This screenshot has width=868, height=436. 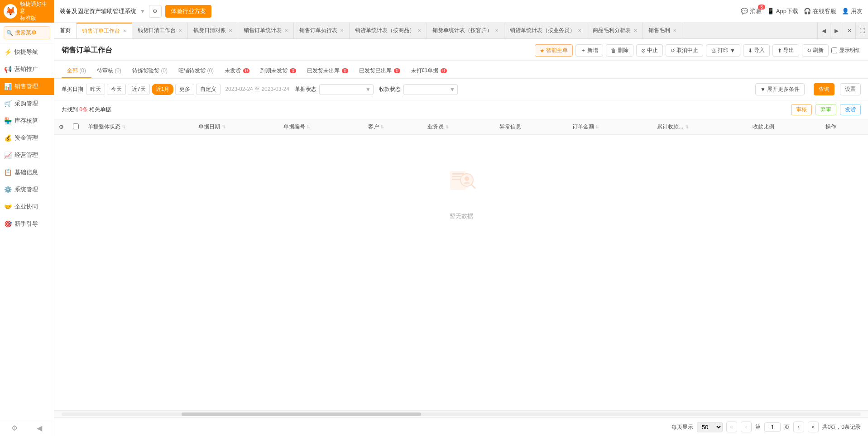 What do you see at coordinates (96, 90) in the screenshot?
I see `date-btn-yesterday: 昨天` at bounding box center [96, 90].